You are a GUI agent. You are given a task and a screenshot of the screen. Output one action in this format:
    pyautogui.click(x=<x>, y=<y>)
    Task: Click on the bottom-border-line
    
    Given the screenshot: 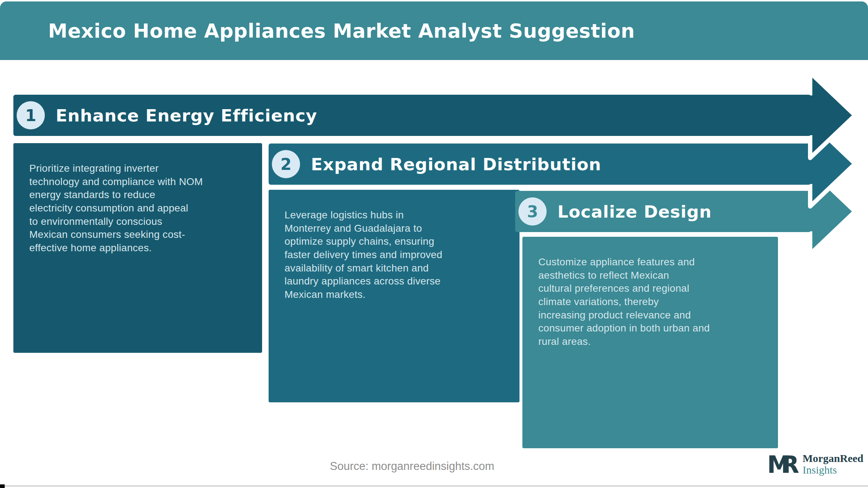 What is the action you would take?
    pyautogui.click(x=434, y=486)
    